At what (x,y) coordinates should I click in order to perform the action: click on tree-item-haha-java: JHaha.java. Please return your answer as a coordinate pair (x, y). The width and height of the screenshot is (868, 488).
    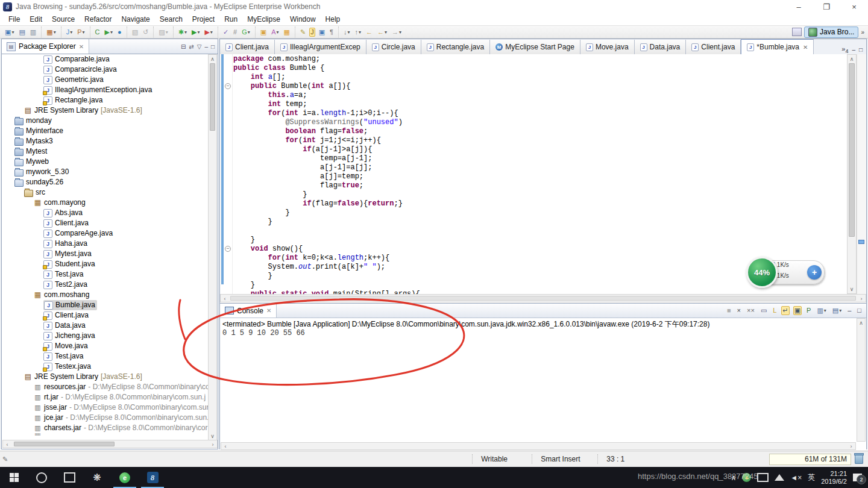
    Looking at the image, I should click on (105, 243).